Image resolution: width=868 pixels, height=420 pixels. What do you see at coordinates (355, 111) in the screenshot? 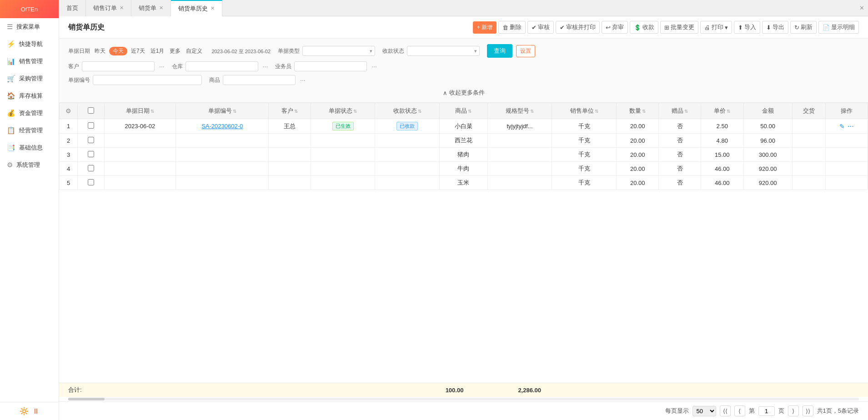
I see `sort-doc-status-icon: ⇅` at bounding box center [355, 111].